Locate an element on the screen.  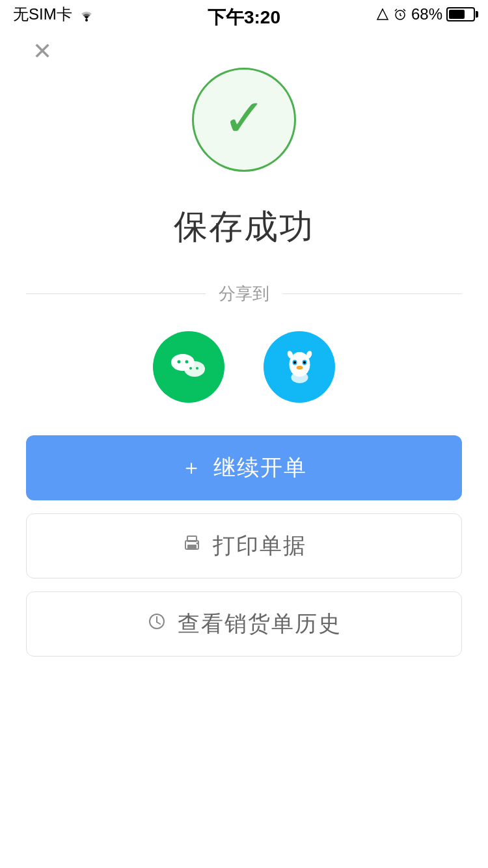
divider-right is located at coordinates (372, 294).